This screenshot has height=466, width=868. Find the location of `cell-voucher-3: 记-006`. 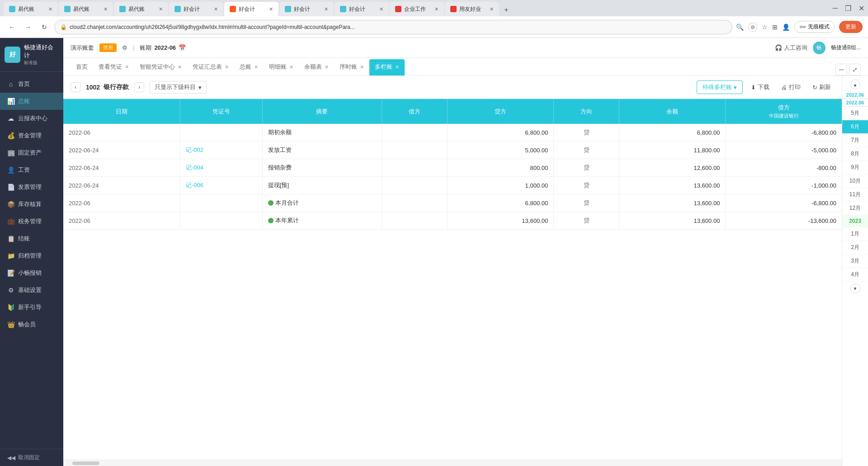

cell-voucher-3: 记-006 is located at coordinates (221, 185).